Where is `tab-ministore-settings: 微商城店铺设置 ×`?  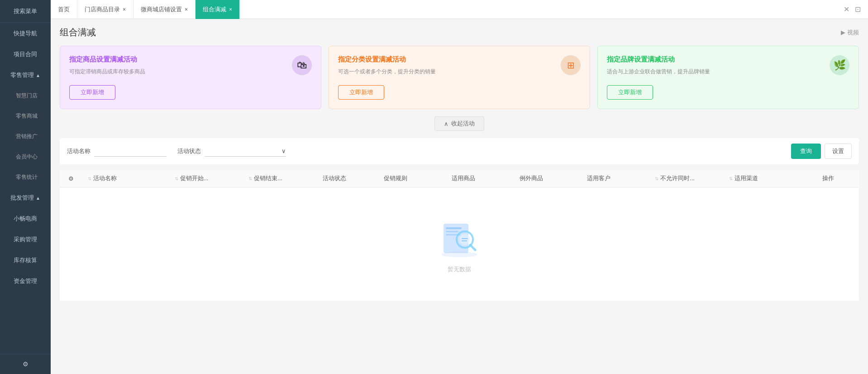 tab-ministore-settings: 微商城店铺设置 × is located at coordinates (165, 10).